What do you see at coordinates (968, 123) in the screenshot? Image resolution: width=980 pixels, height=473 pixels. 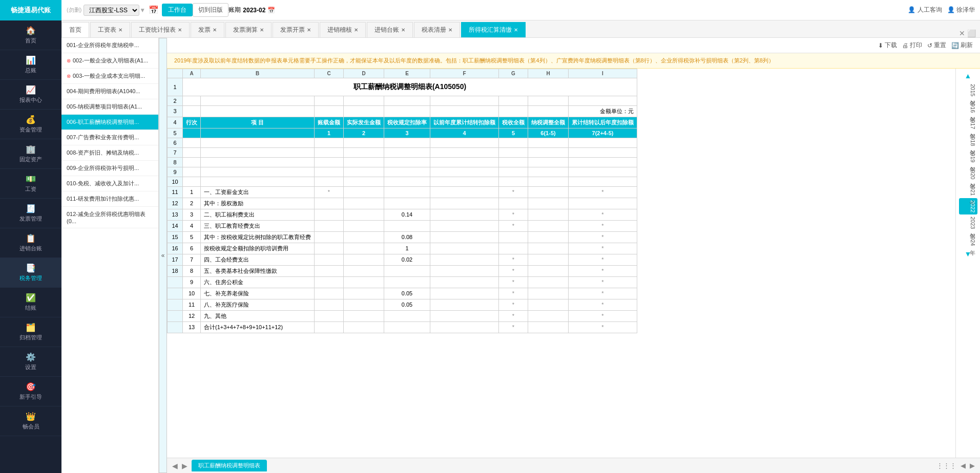 I see `year-item-2017年: 2017年` at bounding box center [968, 123].